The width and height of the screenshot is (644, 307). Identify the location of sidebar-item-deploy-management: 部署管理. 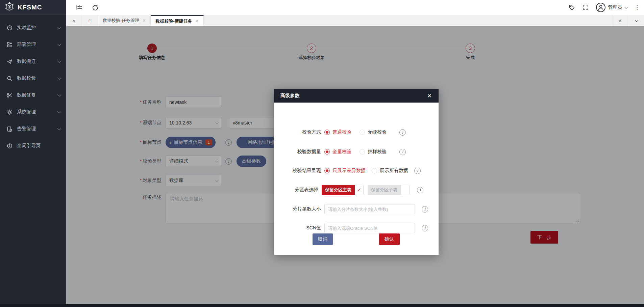
(33, 45).